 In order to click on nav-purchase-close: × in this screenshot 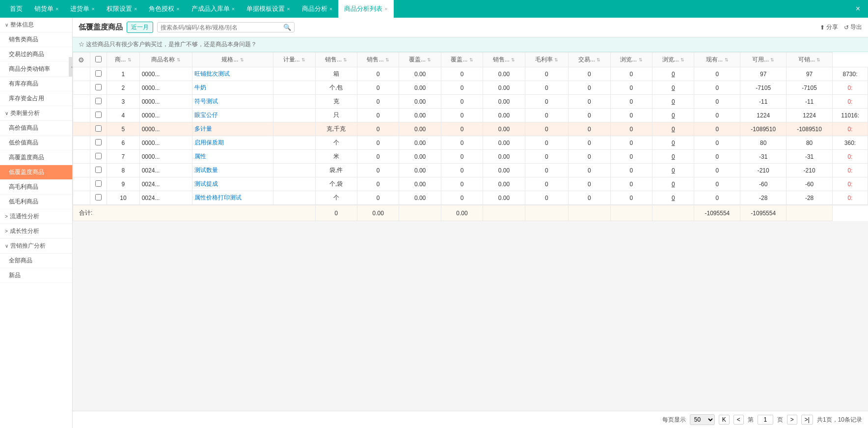, I will do `click(93, 9)`.